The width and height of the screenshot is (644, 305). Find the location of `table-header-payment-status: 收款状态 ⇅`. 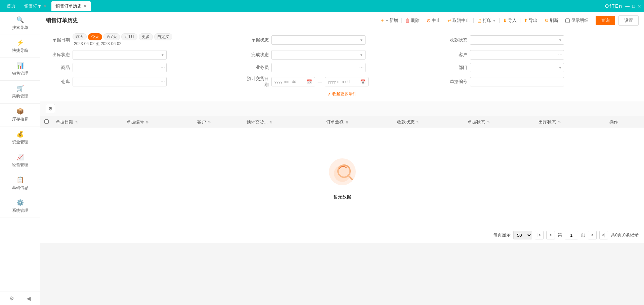

table-header-payment-status: 收款状态 ⇅ is located at coordinates (429, 122).